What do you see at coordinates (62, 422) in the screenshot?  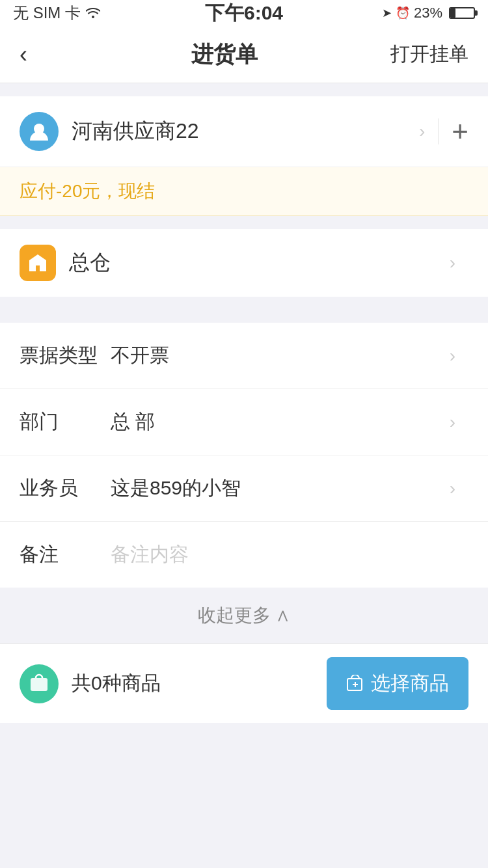 I see `department-label: 部门` at bounding box center [62, 422].